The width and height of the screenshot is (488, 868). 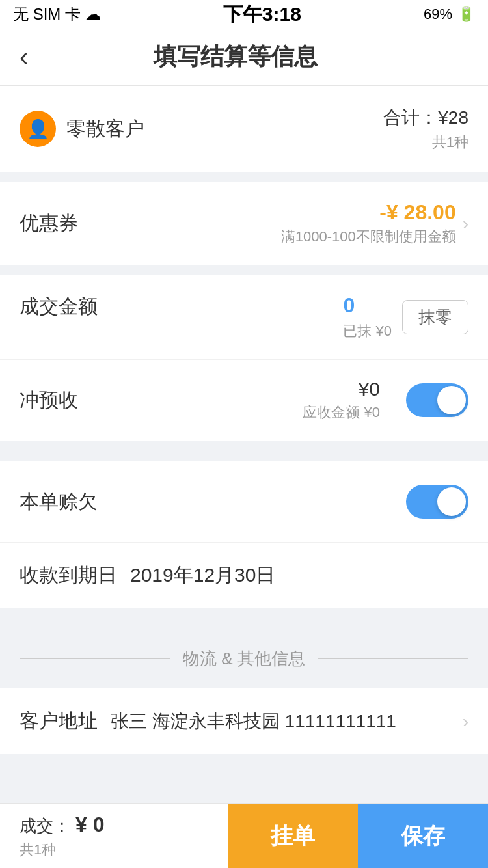 I want to click on status-time: 下午3:18, so click(x=262, y=14).